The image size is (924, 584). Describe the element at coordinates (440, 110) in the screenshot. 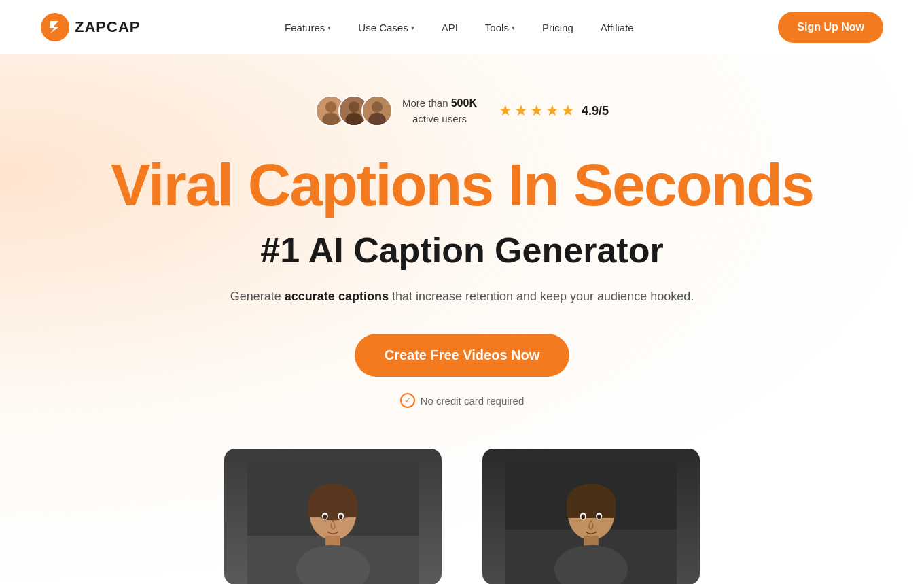

I see `user-count-text: More than 500K active users` at that location.